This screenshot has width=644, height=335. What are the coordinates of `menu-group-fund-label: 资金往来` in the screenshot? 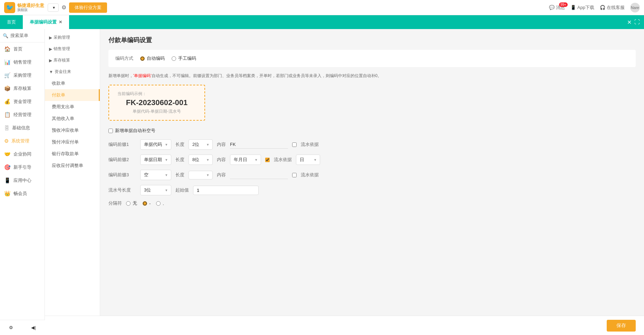 It's located at (63, 72).